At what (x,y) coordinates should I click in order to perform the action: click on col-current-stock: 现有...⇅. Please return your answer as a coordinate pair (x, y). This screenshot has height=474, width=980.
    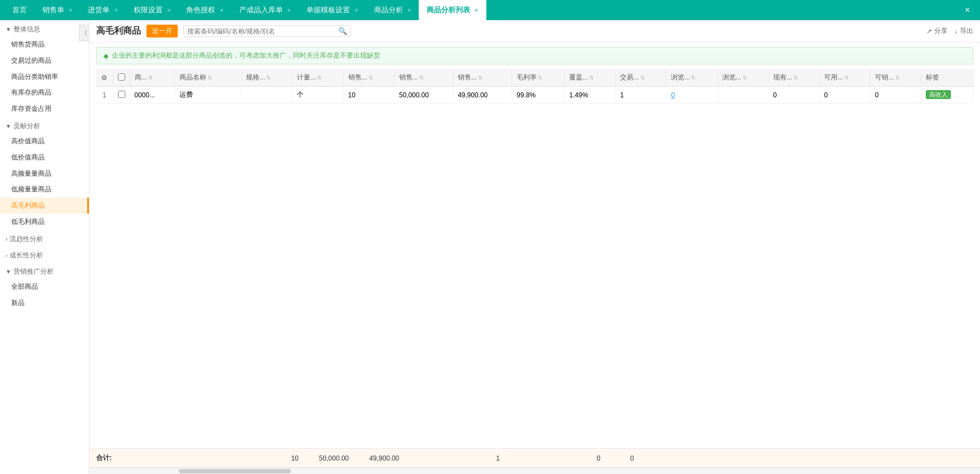
    Looking at the image, I should click on (794, 78).